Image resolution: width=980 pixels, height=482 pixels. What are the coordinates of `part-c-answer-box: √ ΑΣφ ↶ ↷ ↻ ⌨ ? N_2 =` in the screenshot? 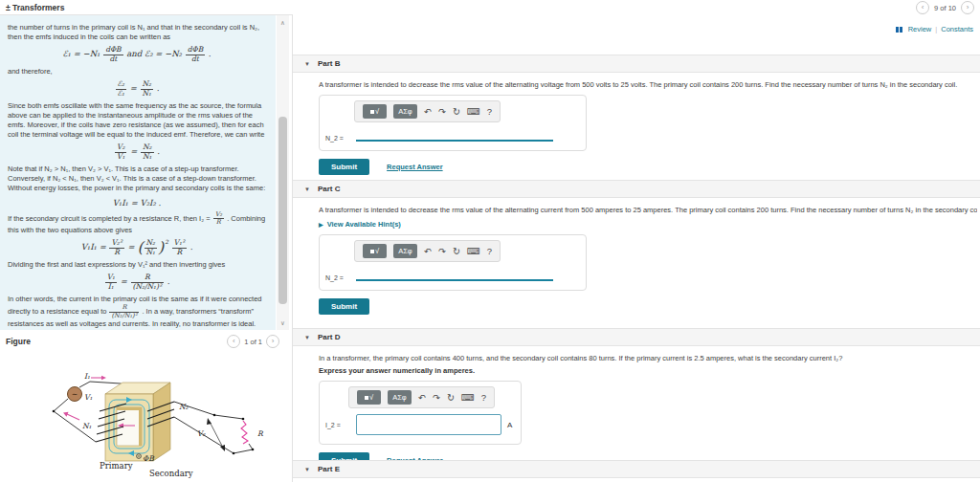 It's located at (453, 262).